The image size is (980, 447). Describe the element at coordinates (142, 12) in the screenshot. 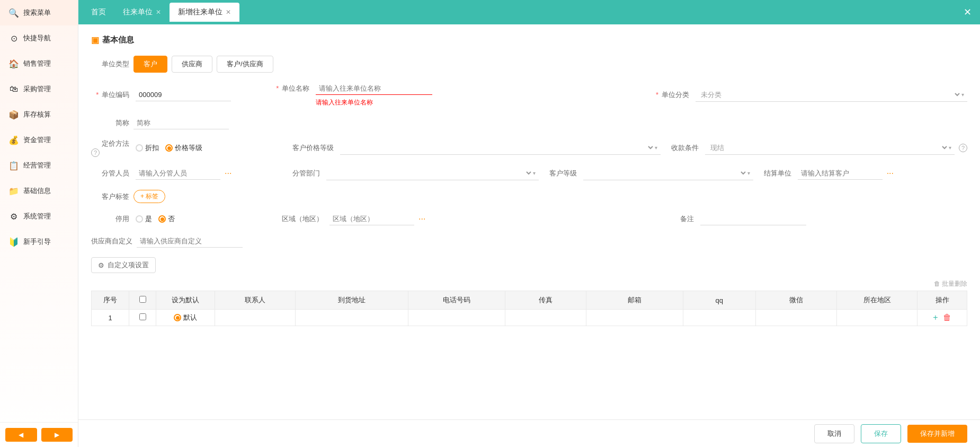

I see `tab-partners: 往来单位 ✕` at that location.